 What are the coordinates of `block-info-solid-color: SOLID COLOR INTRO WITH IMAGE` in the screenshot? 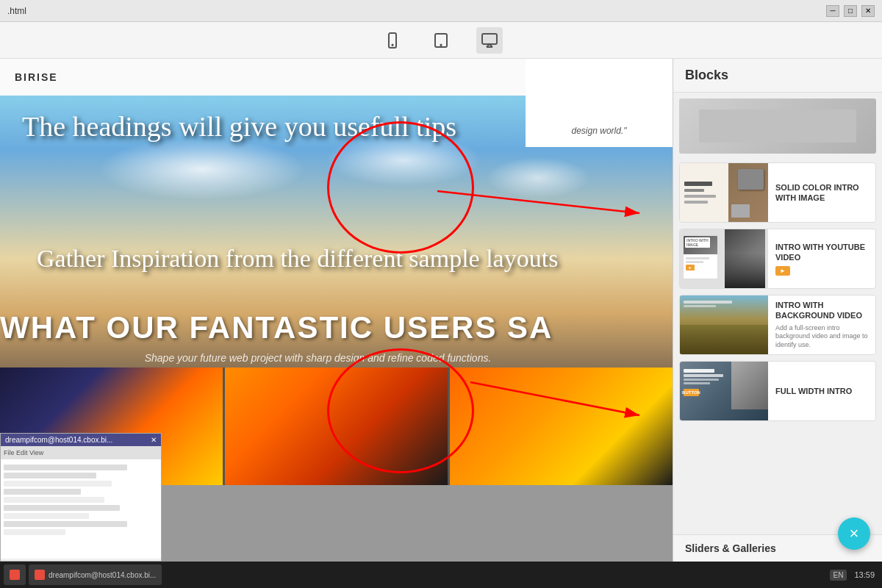 It's located at (822, 193).